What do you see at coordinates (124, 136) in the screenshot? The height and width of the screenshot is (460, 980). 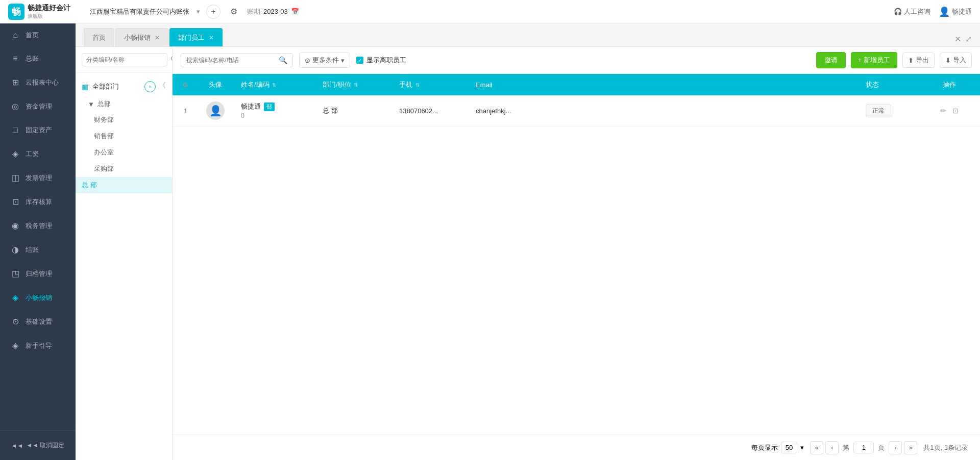 I see `dept-leaf-sales: 销售部` at bounding box center [124, 136].